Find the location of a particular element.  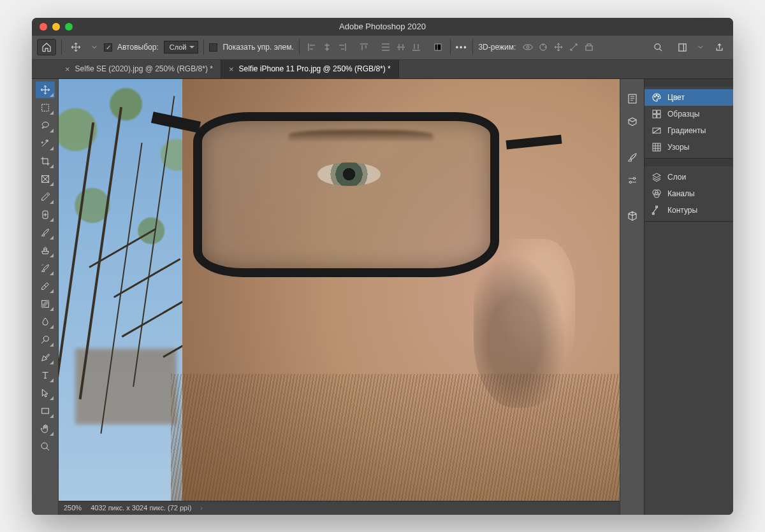

distribute-top-button is located at coordinates (386, 47).